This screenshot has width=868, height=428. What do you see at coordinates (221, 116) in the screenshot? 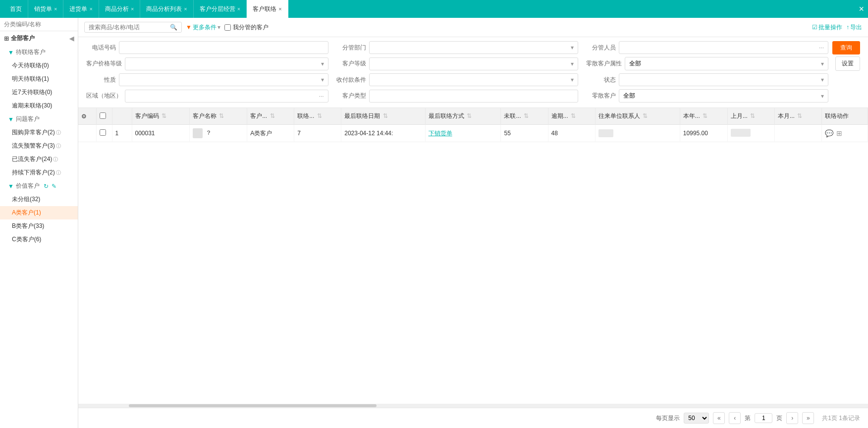
I see `sort-name-icon: ⇅` at bounding box center [221, 116].